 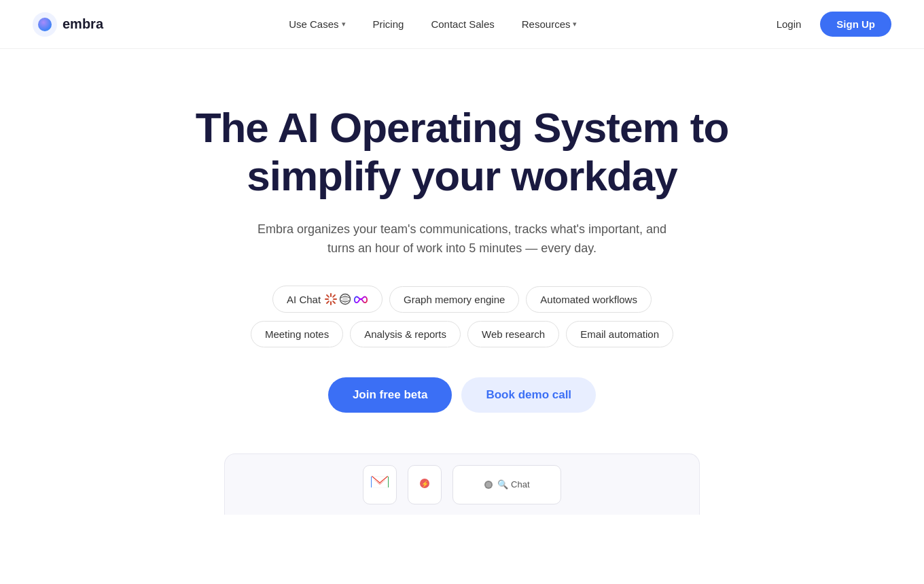 What do you see at coordinates (462, 239) in the screenshot?
I see `hero-subtitle: Embra organizes your team's communicatio…` at bounding box center [462, 239].